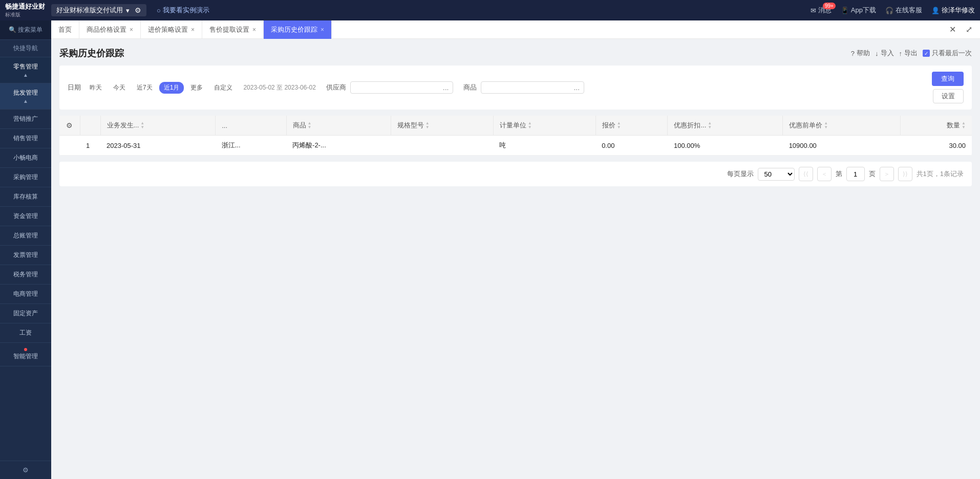  I want to click on tab-product-price: 商品价格设置 ×, so click(110, 30).